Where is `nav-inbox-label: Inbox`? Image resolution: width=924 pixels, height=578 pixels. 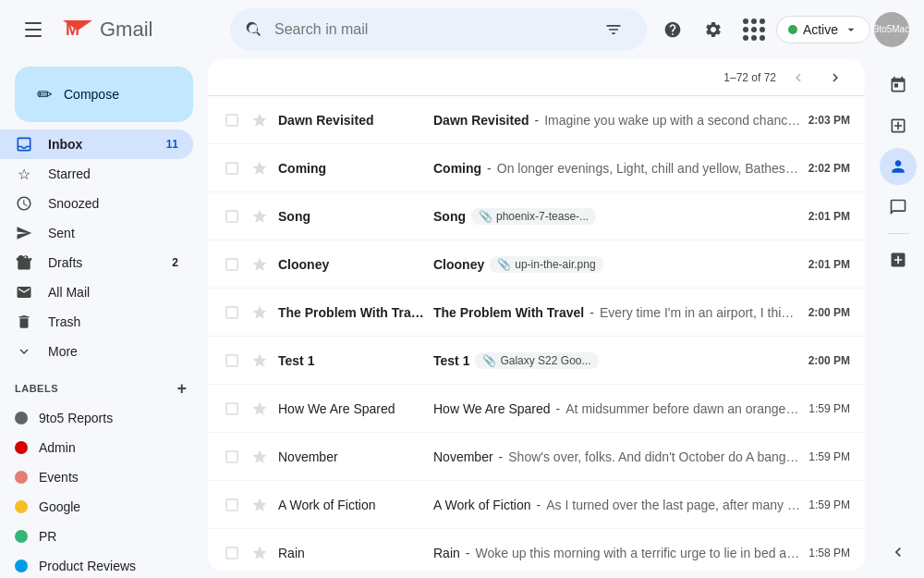 nav-inbox-label: Inbox is located at coordinates (65, 144).